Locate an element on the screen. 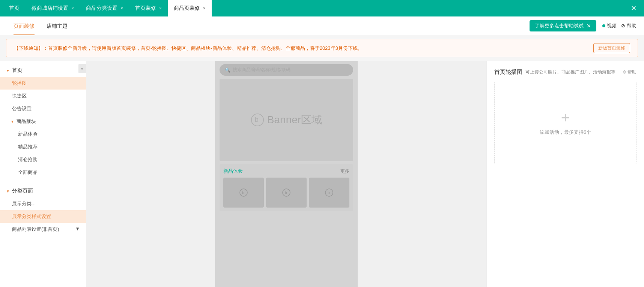 The image size is (644, 287). right-panel-desc: 可上传公司照片、商品推广图片、活动海报等 is located at coordinates (570, 72).